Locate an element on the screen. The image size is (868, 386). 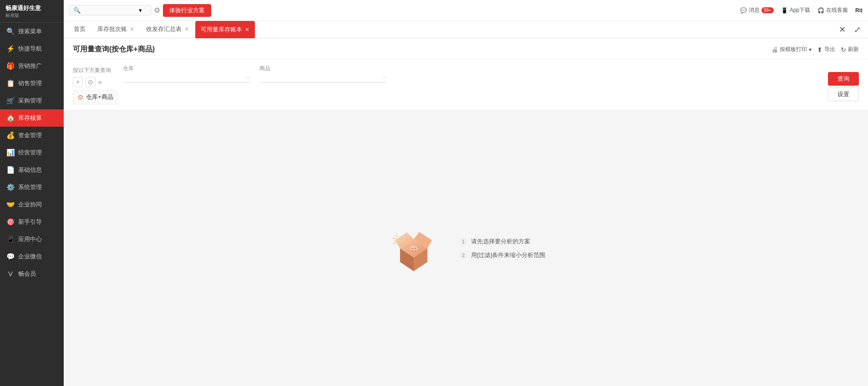
online-service-area: 🎧 在线客服 is located at coordinates (833, 10).